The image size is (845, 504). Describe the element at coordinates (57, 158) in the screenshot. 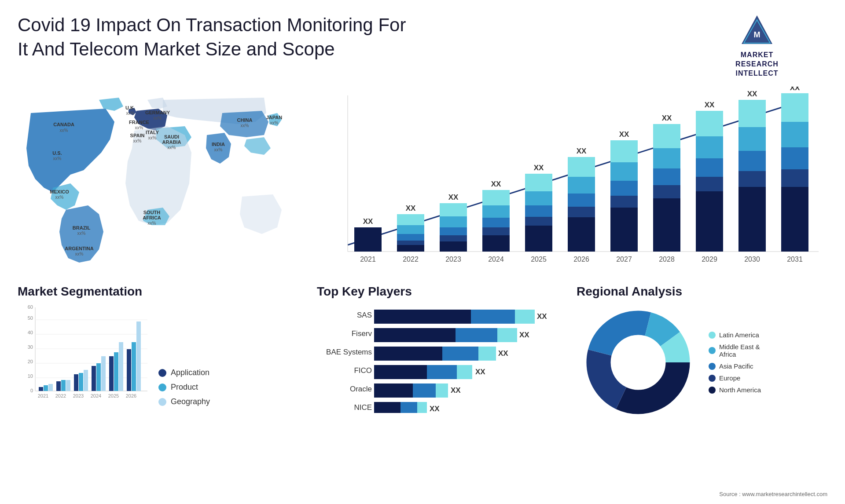

I see `us-value: xx%` at that location.